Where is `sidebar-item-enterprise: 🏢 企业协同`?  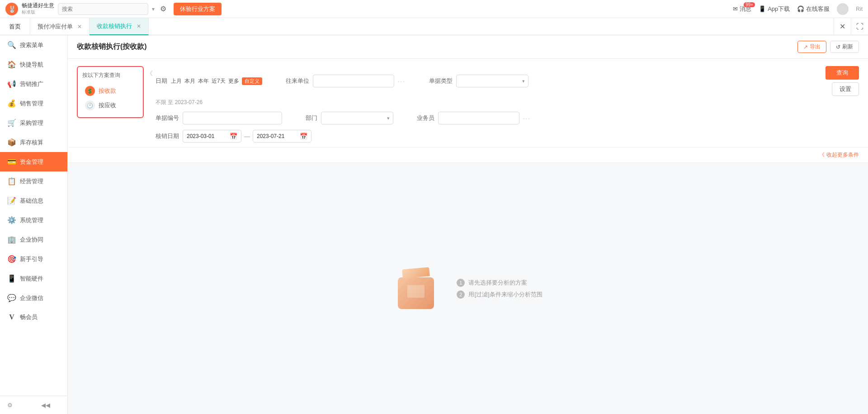 sidebar-item-enterprise: 🏢 企业协同 is located at coordinates (33, 240).